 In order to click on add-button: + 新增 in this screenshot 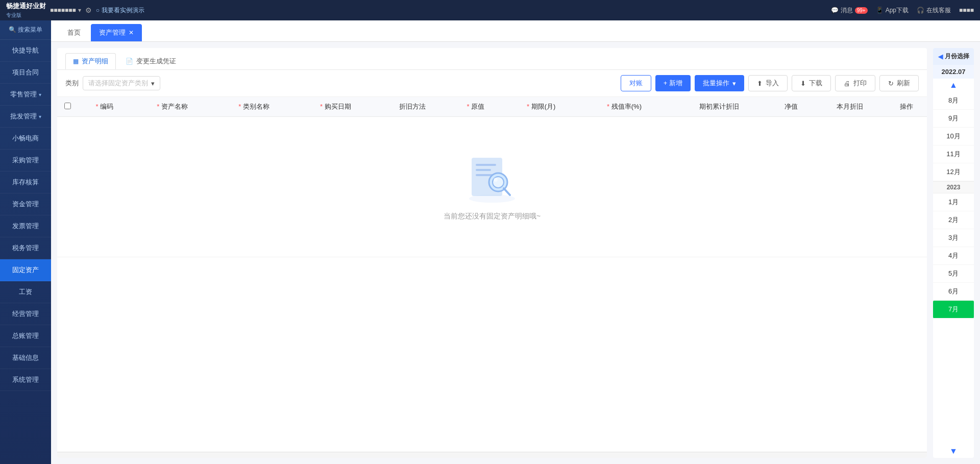, I will do `click(673, 83)`.